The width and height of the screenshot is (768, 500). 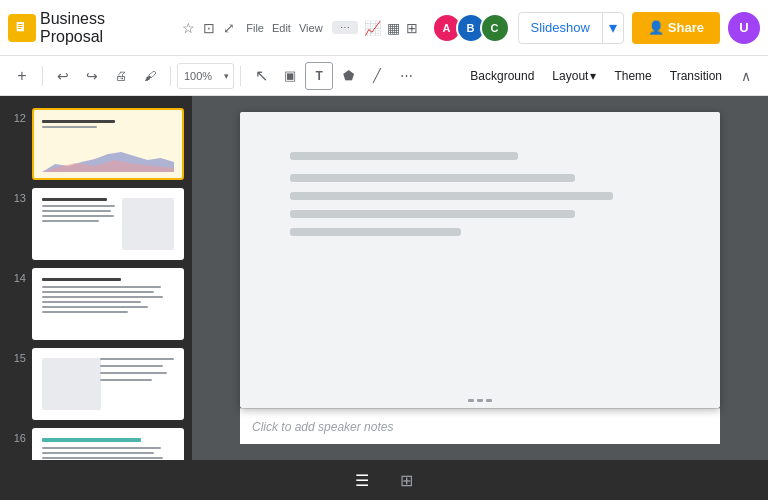 I want to click on cursor-button: ↖, so click(x=261, y=76).